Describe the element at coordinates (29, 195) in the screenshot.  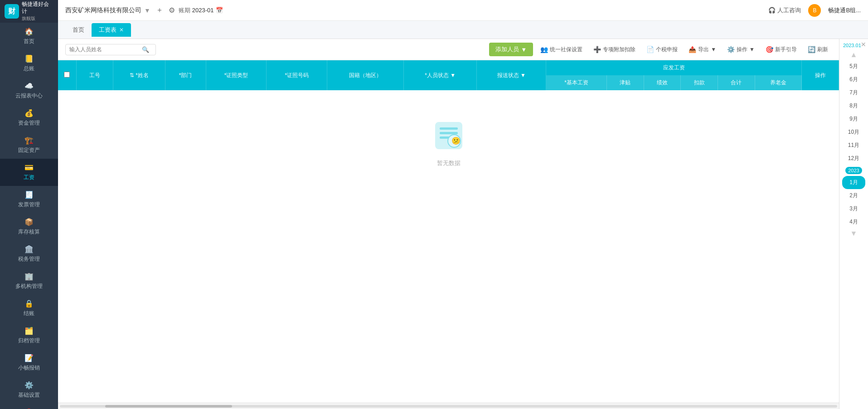
I see `invoice-icon: 🧾` at that location.